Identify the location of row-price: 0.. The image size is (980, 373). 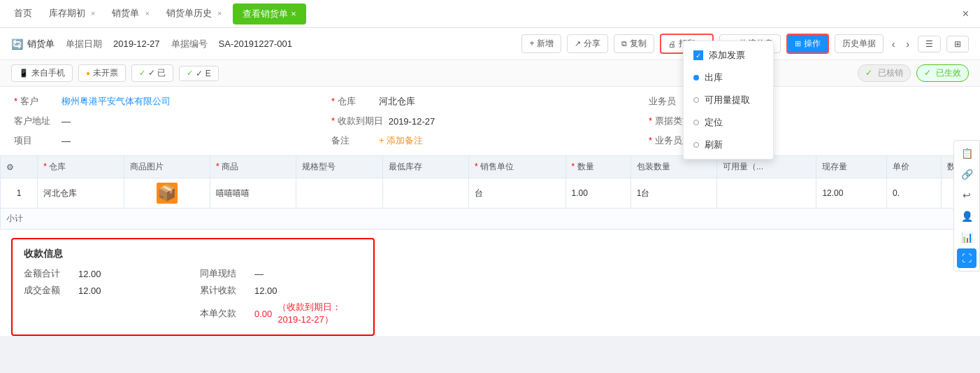
(914, 193).